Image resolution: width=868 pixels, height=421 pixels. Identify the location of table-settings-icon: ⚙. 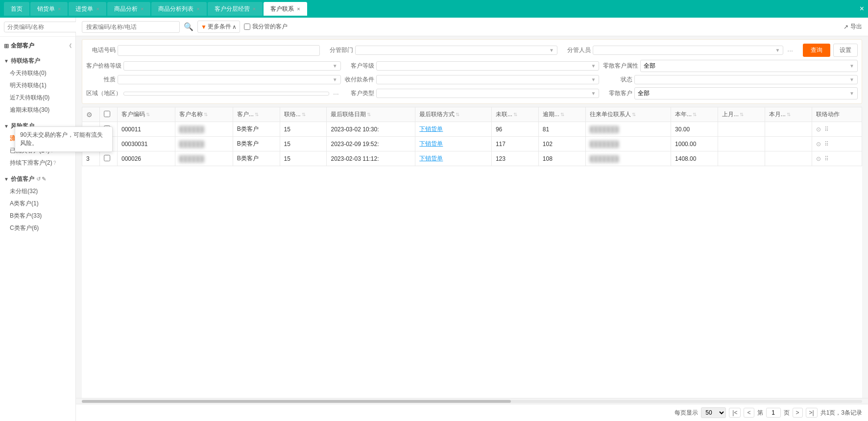
(89, 115).